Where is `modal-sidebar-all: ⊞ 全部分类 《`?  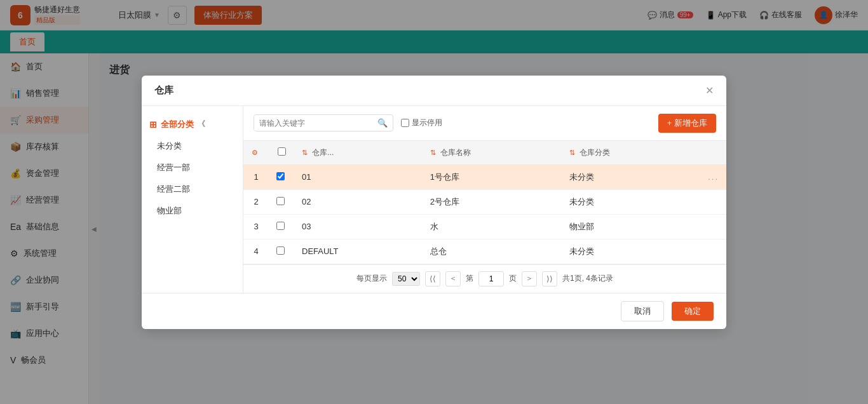
modal-sidebar-all: ⊞ 全部分类 《 is located at coordinates (192, 125).